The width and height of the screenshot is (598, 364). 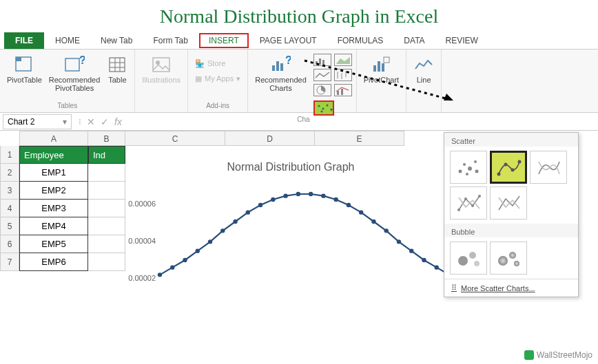 I want to click on cancel-formula-icon: ✕, so click(x=91, y=122).